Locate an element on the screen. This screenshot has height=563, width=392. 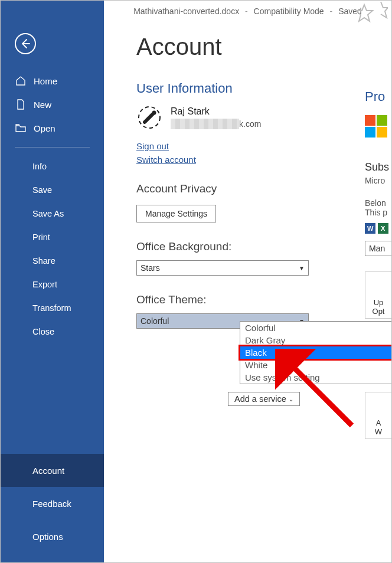
nav-info: Info is located at coordinates (52, 166).